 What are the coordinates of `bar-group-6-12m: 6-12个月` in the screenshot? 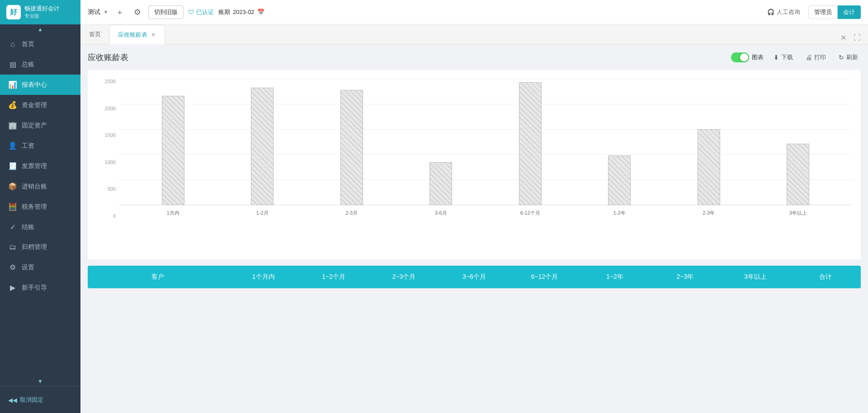 It's located at (530, 144).